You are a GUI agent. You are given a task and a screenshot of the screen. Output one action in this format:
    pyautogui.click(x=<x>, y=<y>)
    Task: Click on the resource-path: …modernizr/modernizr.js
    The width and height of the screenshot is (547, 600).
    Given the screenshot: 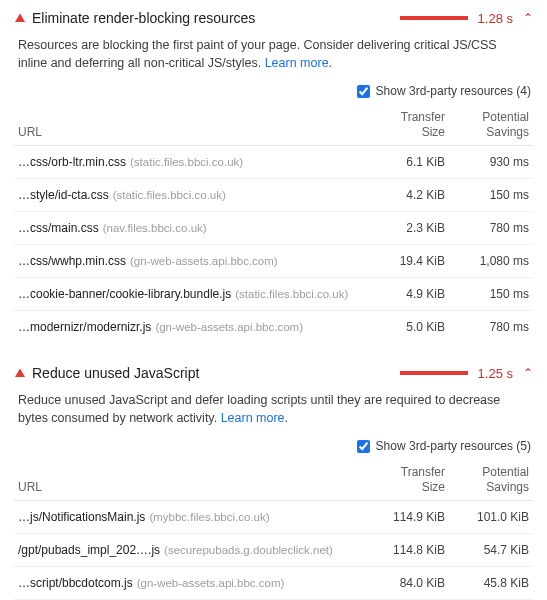 What is the action you would take?
    pyautogui.click(x=84, y=327)
    